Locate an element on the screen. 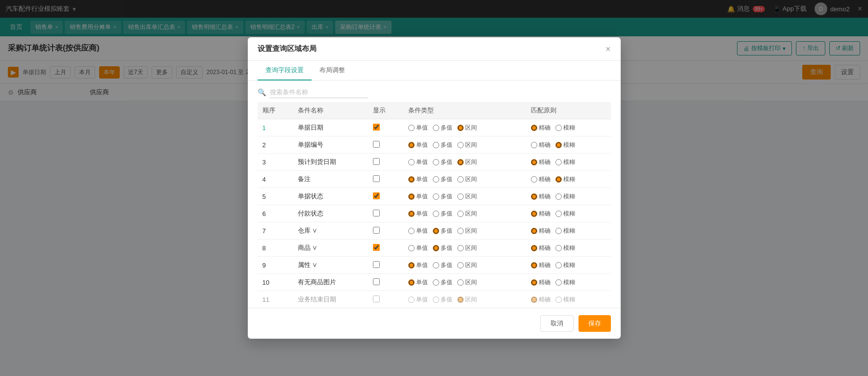  tab-query-fields: 查询字段设置 is located at coordinates (285, 71).